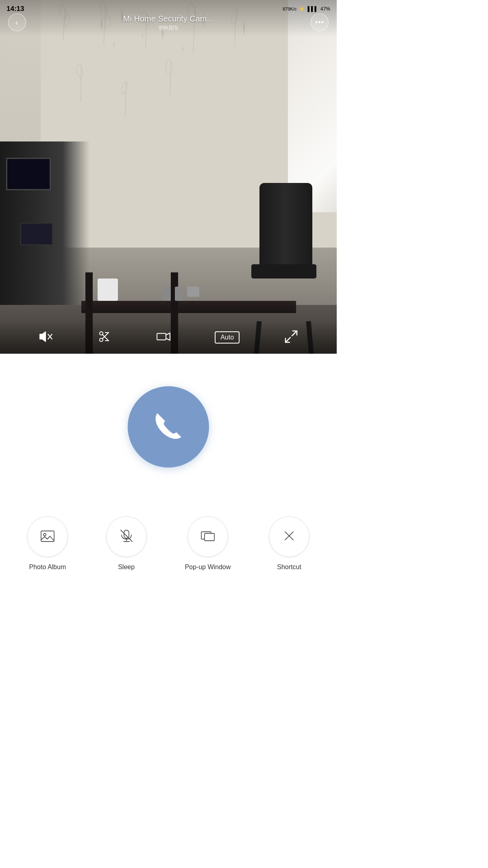 Image resolution: width=488 pixels, height=868 pixels. Describe the element at coordinates (48, 567) in the screenshot. I see `photo-album-label: Photo Album` at that location.